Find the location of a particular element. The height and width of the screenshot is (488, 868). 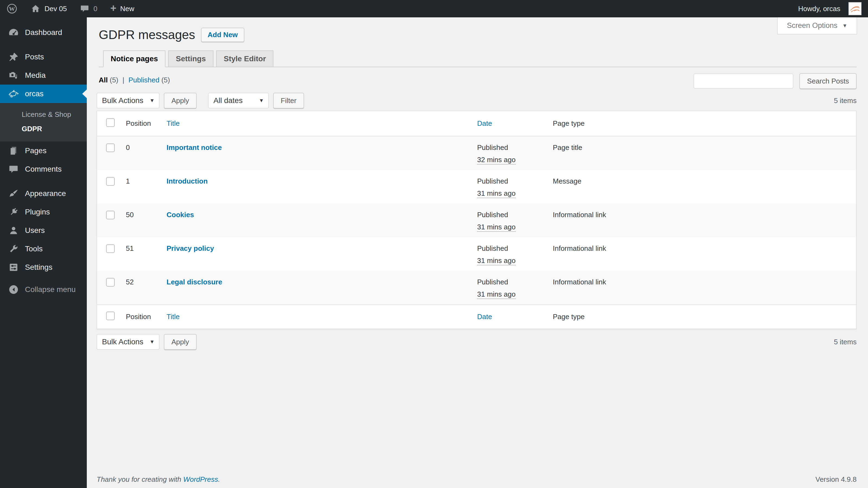

sidebar-item-label: Posts is located at coordinates (34, 57).